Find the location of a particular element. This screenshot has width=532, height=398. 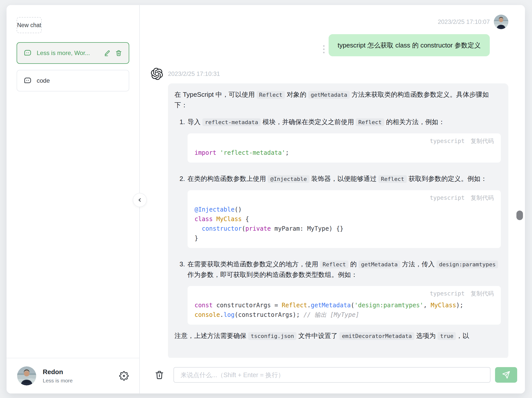

code-block: typescript 复制代码 @Injectable()class MyCla… is located at coordinates (344, 219).